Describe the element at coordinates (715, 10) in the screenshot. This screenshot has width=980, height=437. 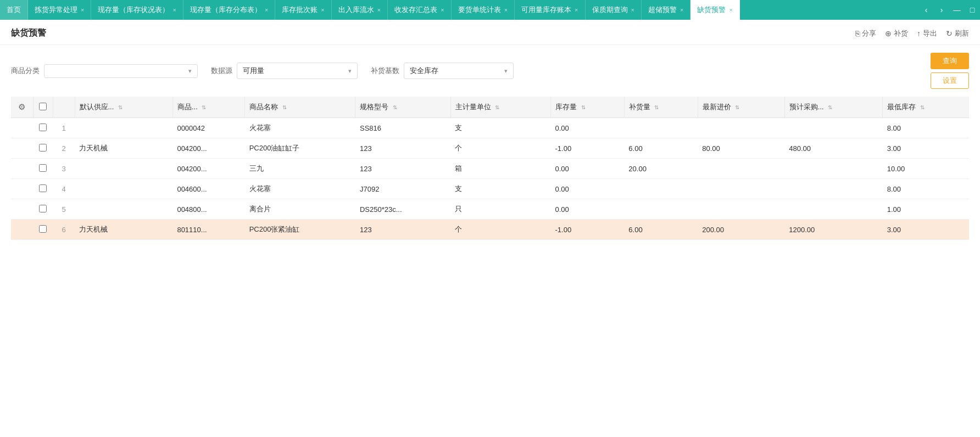
I see `tab-shortage: 缺货预警 ×` at that location.